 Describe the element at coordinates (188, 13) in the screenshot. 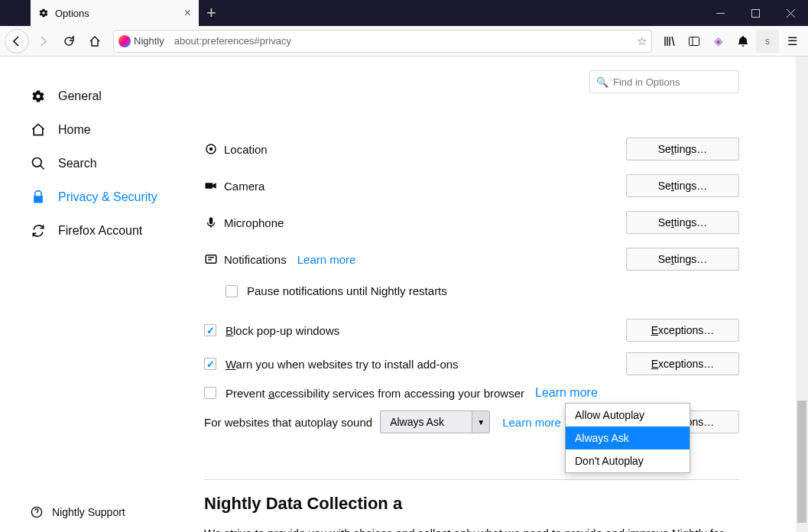

I see `close-icon: ×` at that location.